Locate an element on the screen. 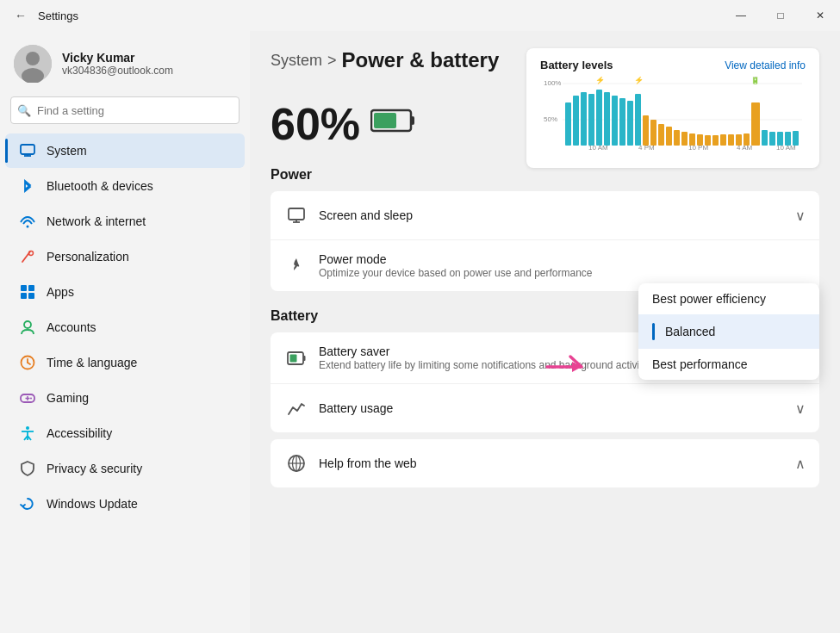  best-performance-label: Best performance is located at coordinates (700, 364).